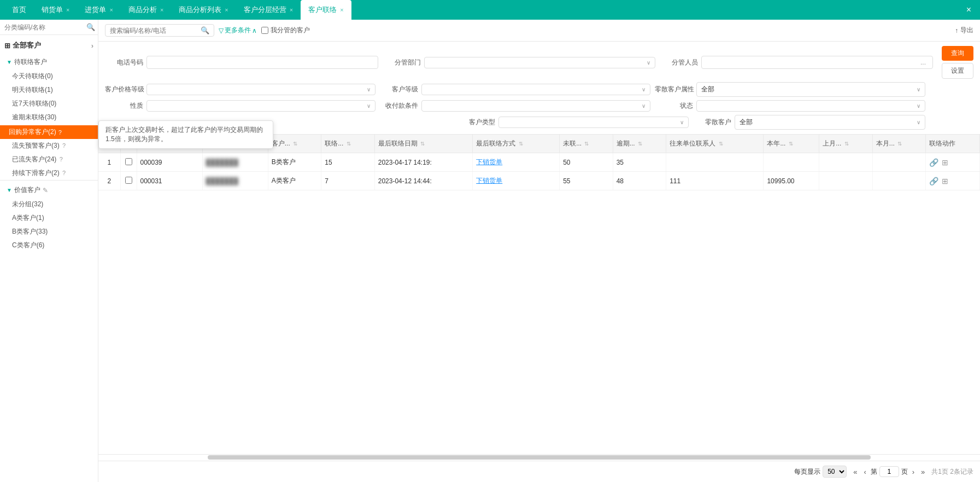 The height and width of the screenshot is (482, 980). I want to click on sidebar-search-icon: 🔍, so click(91, 27).